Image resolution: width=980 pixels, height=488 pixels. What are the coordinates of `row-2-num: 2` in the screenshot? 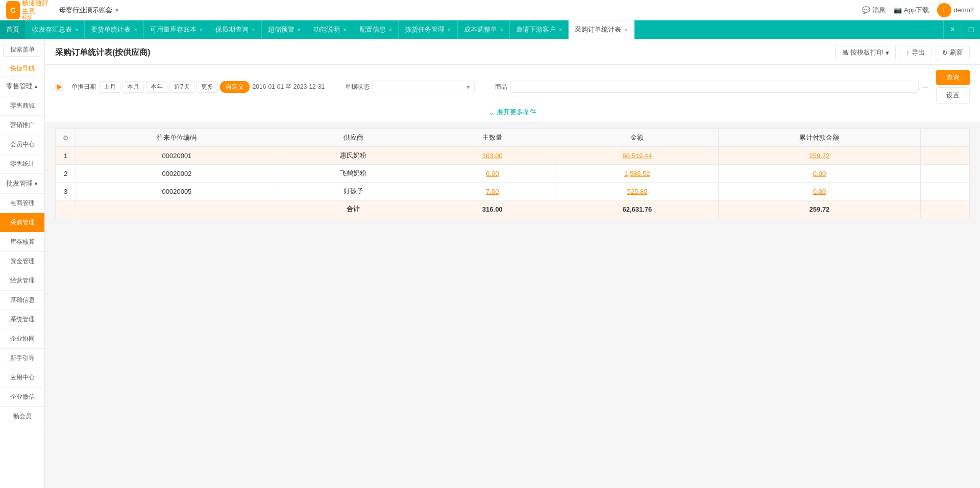 It's located at (66, 173).